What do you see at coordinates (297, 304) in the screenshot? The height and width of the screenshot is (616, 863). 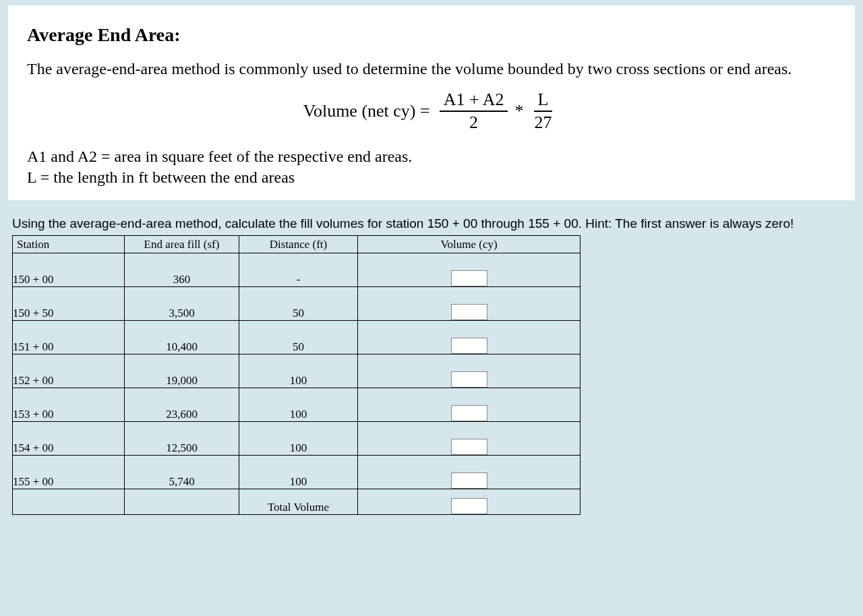 I see `table-row: 150 + 50 3,500 50` at bounding box center [297, 304].